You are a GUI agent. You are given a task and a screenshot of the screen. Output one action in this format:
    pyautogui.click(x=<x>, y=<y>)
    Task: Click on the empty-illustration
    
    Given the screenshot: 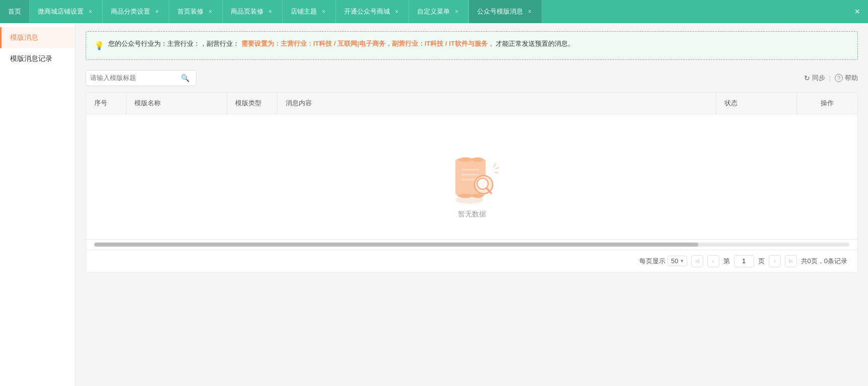 What is the action you would take?
    pyautogui.click(x=472, y=177)
    